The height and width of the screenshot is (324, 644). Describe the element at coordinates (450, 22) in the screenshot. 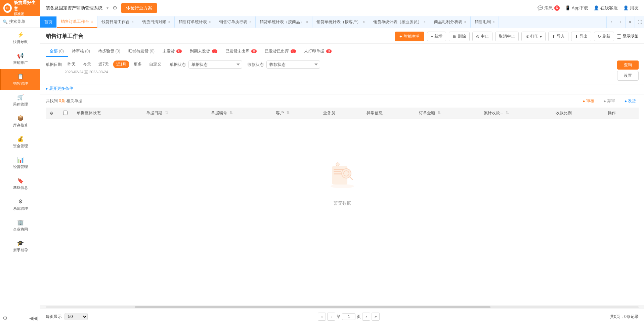

I see `tab-product-gross: 商品毛利分析表 ×` at that location.